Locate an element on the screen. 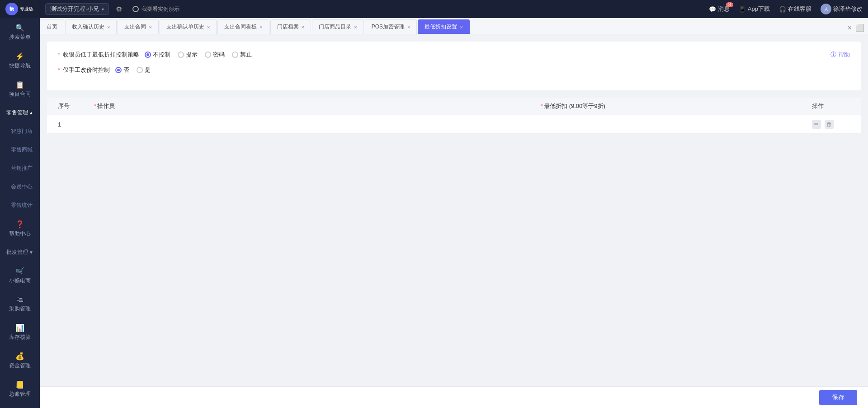 This screenshot has height=408, width=868. download-icon: 📱 is located at coordinates (742, 9).